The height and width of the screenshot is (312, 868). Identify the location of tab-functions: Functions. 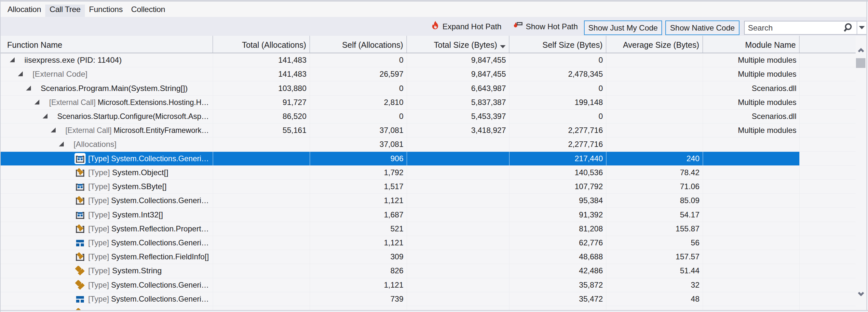
(106, 9).